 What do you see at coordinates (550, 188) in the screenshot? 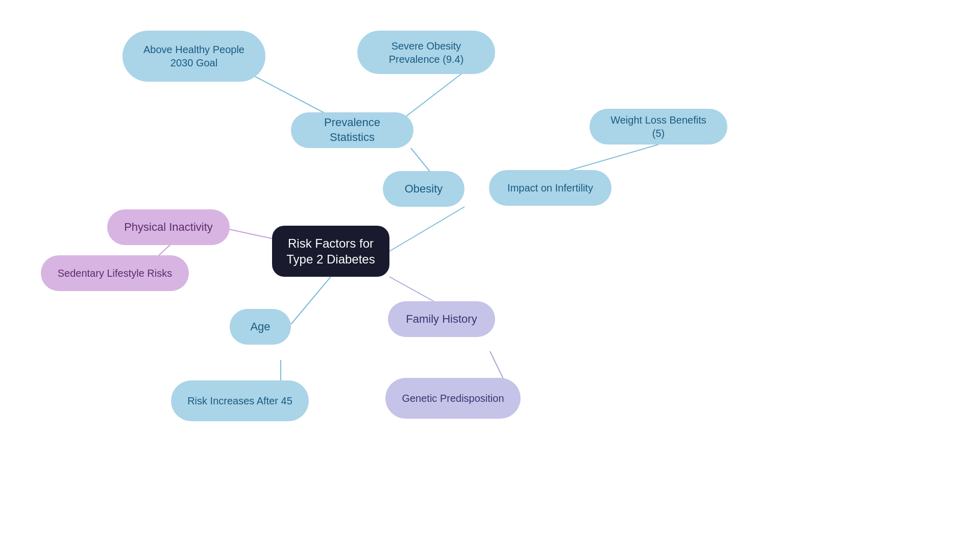
I see `infertility-node: Impact on Infertility` at bounding box center [550, 188].